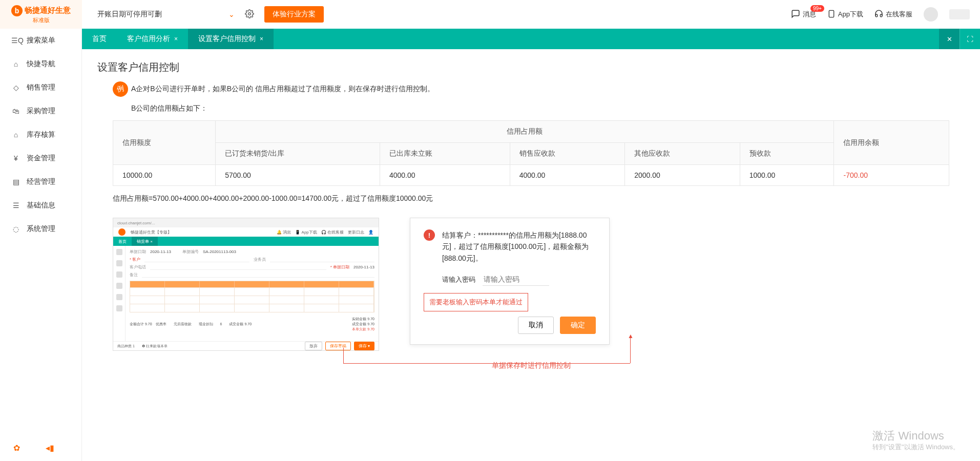 This screenshot has height=461, width=980. Describe the element at coordinates (818, 8) in the screenshot. I see `messages-badge: 99+` at that location.